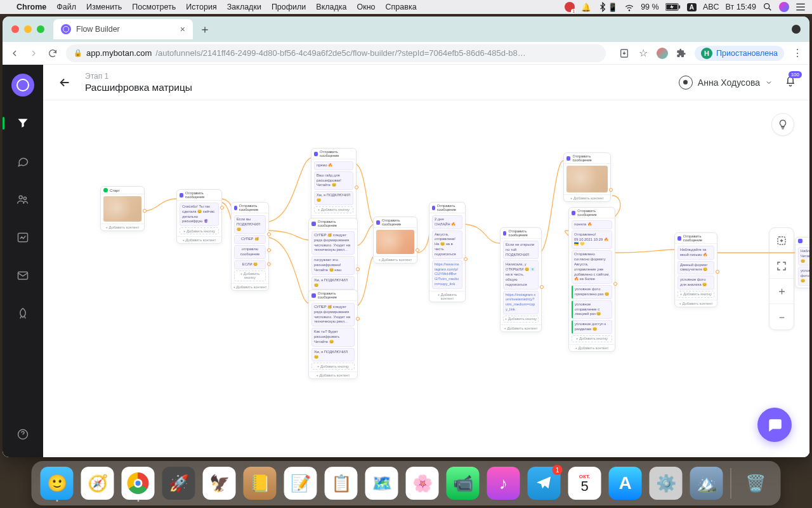  I want to click on menu-bookmarks: Закладки, so click(244, 7).